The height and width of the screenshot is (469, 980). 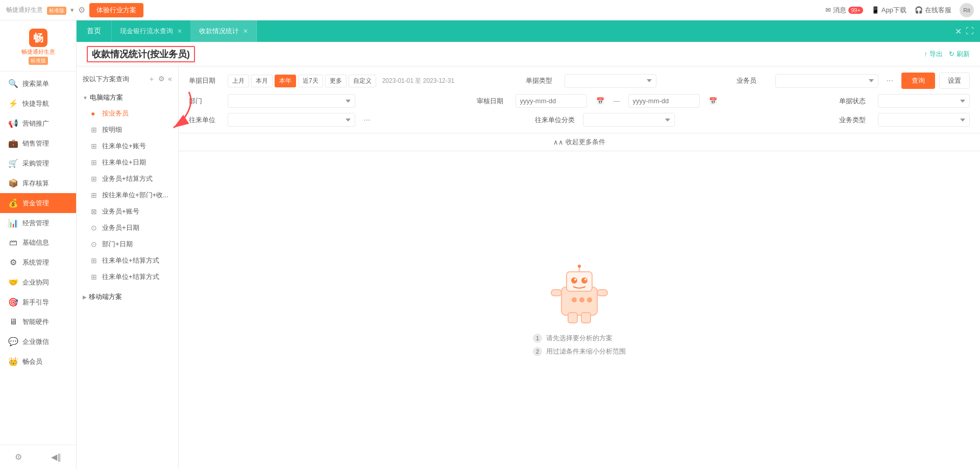 What do you see at coordinates (890, 81) in the screenshot?
I see `salesperson-more-icon: ···` at bounding box center [890, 81].